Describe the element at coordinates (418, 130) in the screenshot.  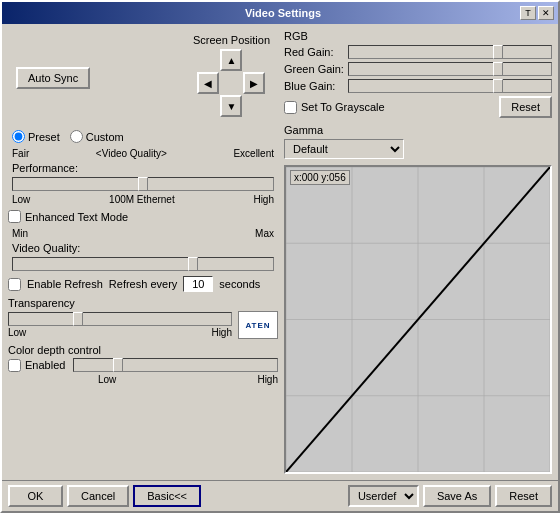
I see `gamma-label: Gamma` at that location.